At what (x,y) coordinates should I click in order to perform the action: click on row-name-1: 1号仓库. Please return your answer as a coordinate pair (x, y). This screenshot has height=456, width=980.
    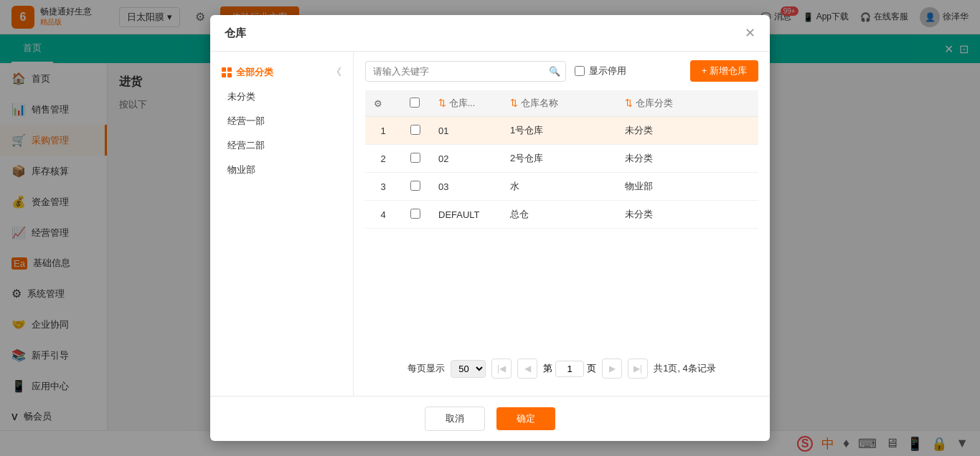
    Looking at the image, I should click on (559, 130).